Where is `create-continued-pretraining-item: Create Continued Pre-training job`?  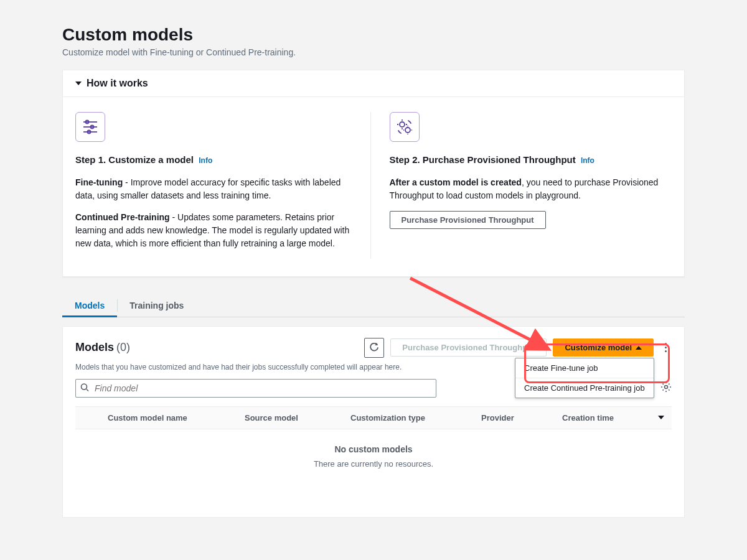 create-continued-pretraining-item: Create Continued Pre-training job is located at coordinates (585, 388).